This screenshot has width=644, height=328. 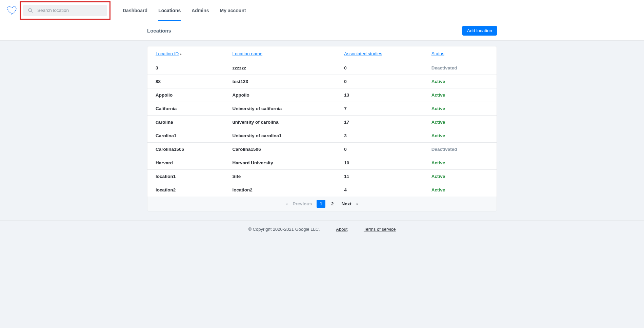 What do you see at coordinates (280, 190) in the screenshot?
I see `cell-name: location2` at bounding box center [280, 190].